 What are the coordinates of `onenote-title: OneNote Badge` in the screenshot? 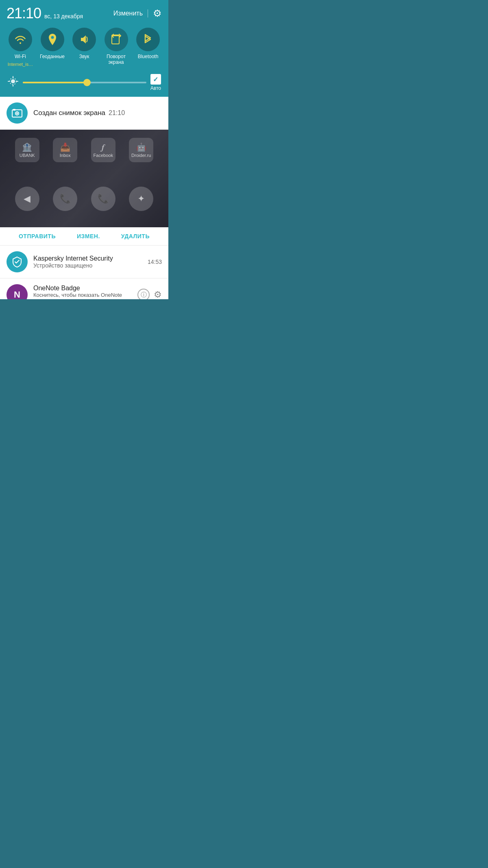 It's located at (83, 288).